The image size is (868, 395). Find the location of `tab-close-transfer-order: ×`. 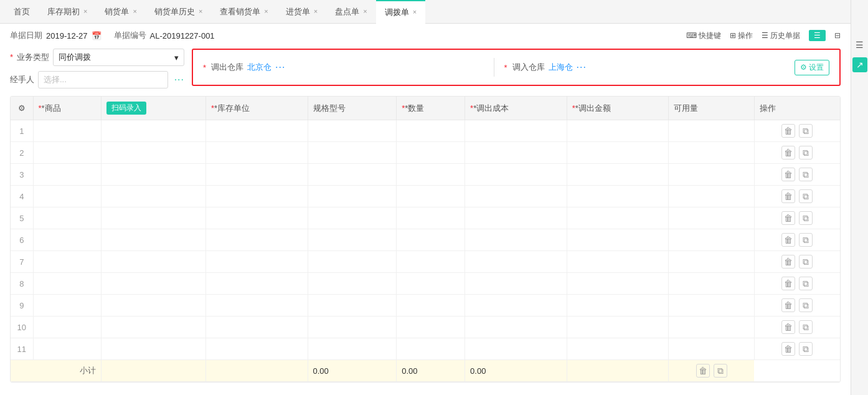

tab-close-transfer-order: × is located at coordinates (415, 12).